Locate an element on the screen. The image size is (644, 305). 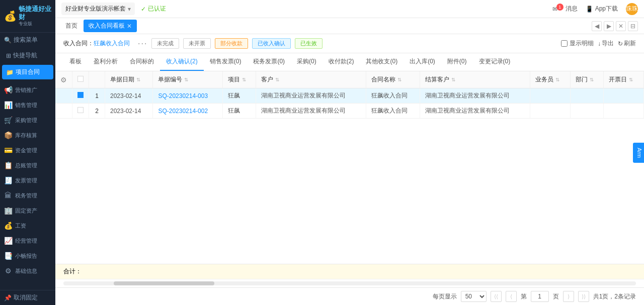
row-num: 1 is located at coordinates (97, 96).